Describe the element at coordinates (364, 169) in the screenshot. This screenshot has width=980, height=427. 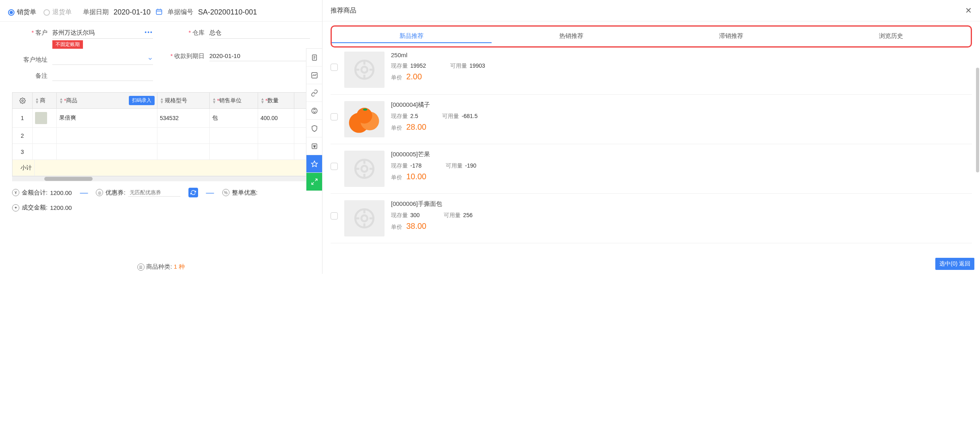
I see `item-image` at that location.